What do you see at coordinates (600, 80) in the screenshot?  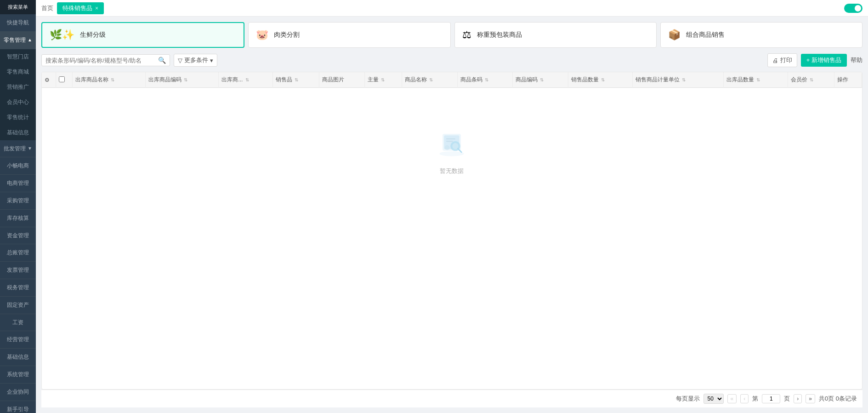 I see `col-sale-qty: 销售品数量 ⇅` at bounding box center [600, 80].